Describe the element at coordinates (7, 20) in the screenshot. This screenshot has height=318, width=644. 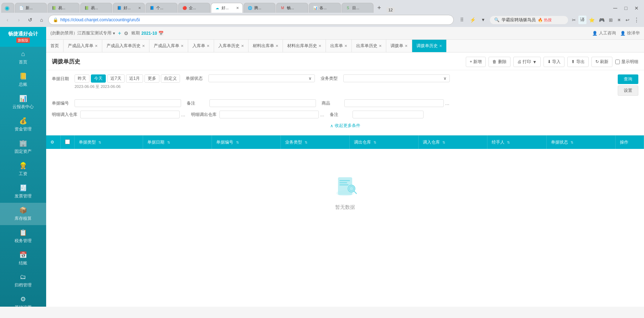
I see `browser-back-button: ‹` at that location.